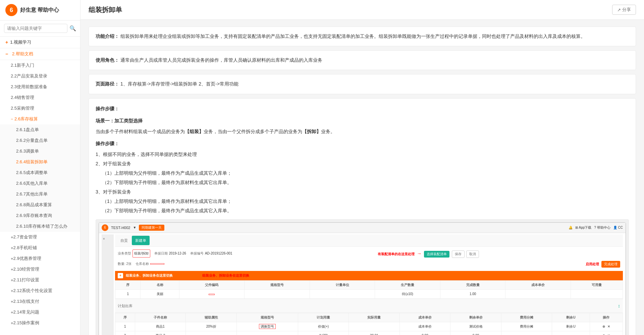 The height and width of the screenshot is (335, 644). Describe the element at coordinates (197, 254) in the screenshot. I see `order-label: 单据编号` at that location.